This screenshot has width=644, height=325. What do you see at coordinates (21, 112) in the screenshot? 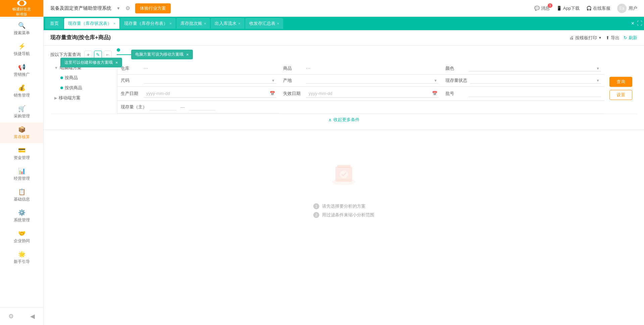
I see `sidebar-item-purchase: 🛒 采购管理` at bounding box center [21, 112].